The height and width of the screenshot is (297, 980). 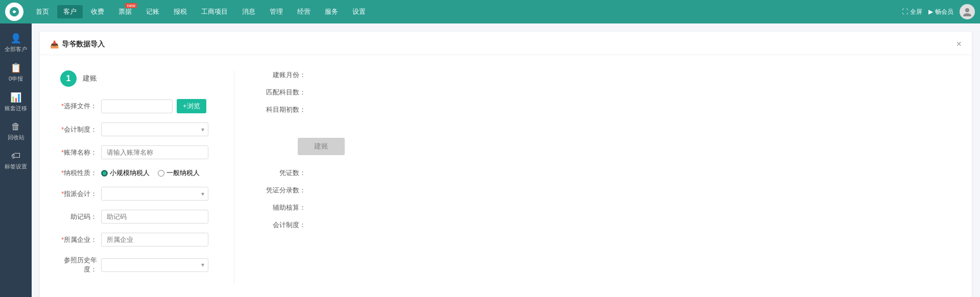 I want to click on fullscreen-icon: ⛶, so click(x=905, y=12).